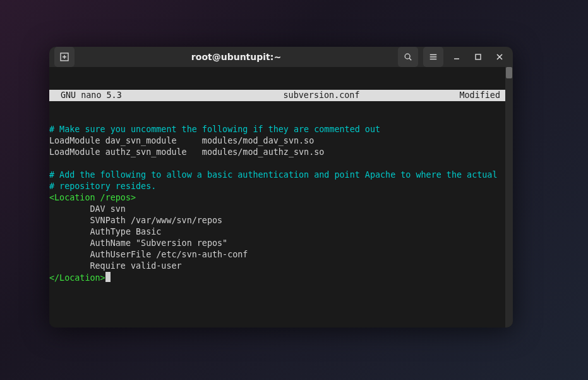  I want to click on editor-line: # repository resides., so click(277, 187).